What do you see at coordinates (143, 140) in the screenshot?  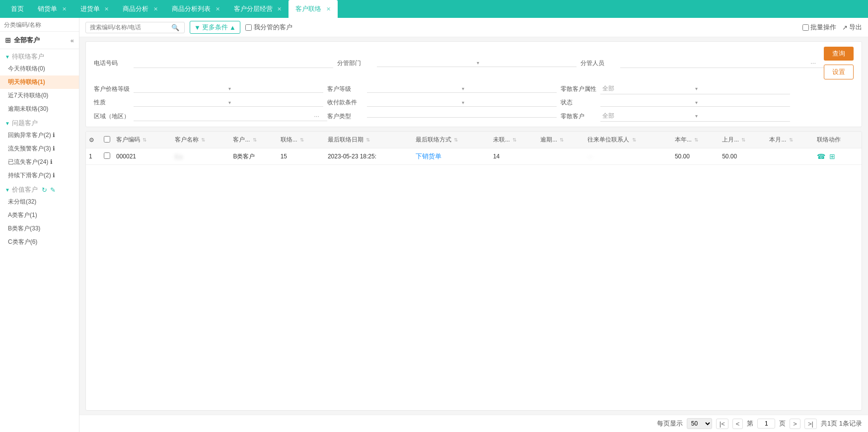 I see `th-code: 客户编码 ⇅` at bounding box center [143, 140].